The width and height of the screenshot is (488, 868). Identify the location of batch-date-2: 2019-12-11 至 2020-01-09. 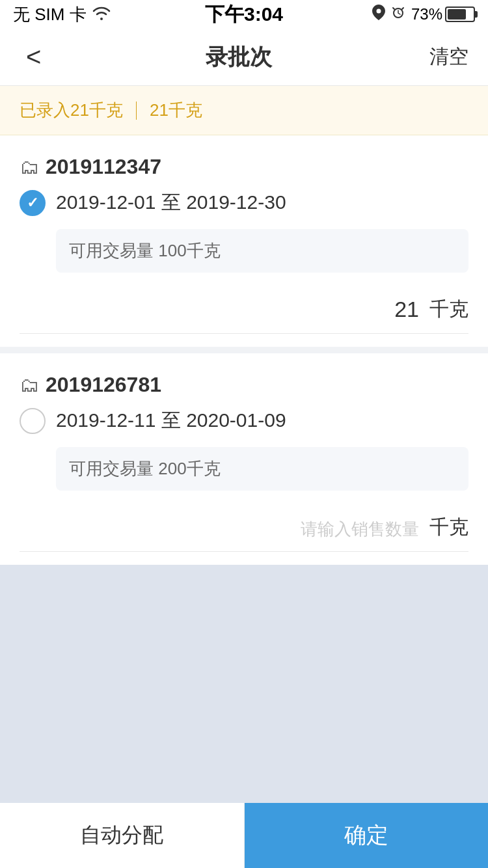
(171, 420).